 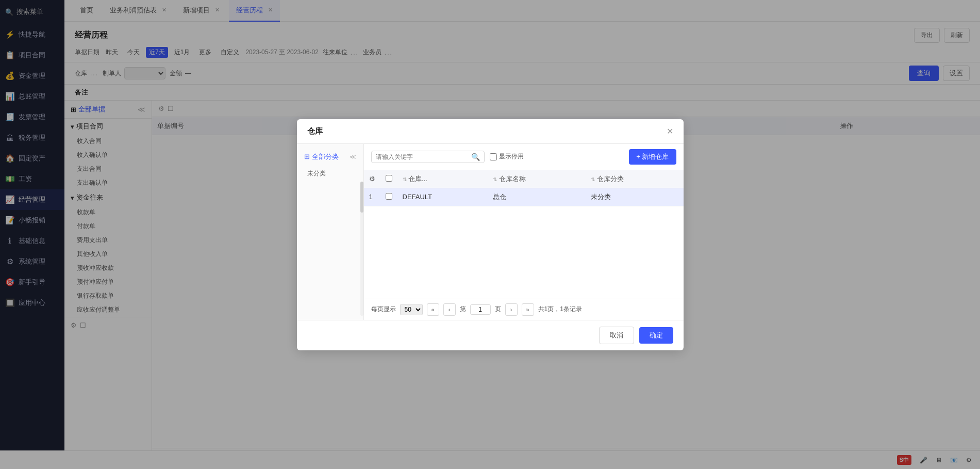 What do you see at coordinates (389, 196) in the screenshot?
I see `row-checkbox` at bounding box center [389, 196].